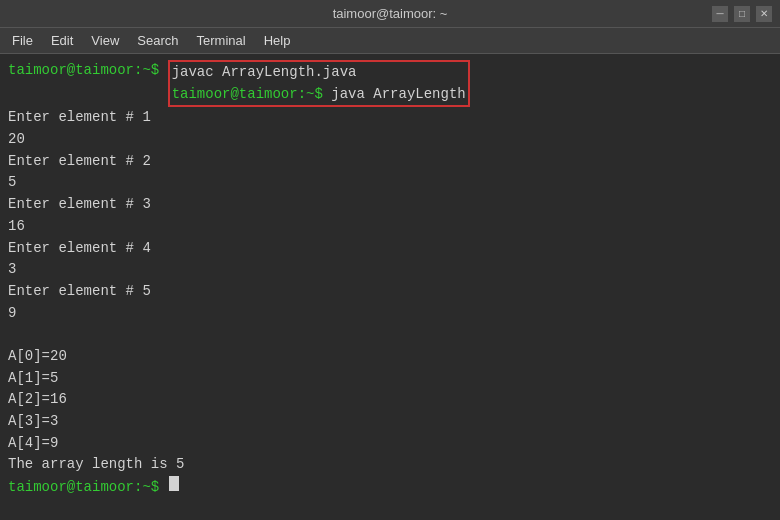  I want to click on output-line-5: Enter element # 5, so click(390, 292).